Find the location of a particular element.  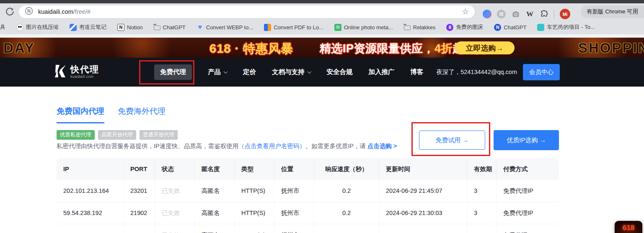

browser-toolbar: kuaidaili.com/free/# ☆ ⌘ W Mi 有新版 Chrome… is located at coordinates (322, 12).